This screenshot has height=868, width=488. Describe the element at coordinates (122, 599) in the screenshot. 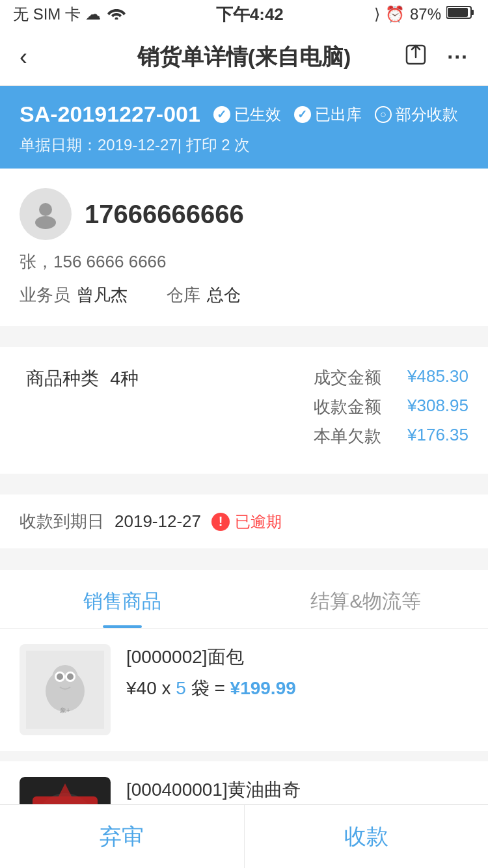

I see `tab-sales-products: 销售商品` at that location.